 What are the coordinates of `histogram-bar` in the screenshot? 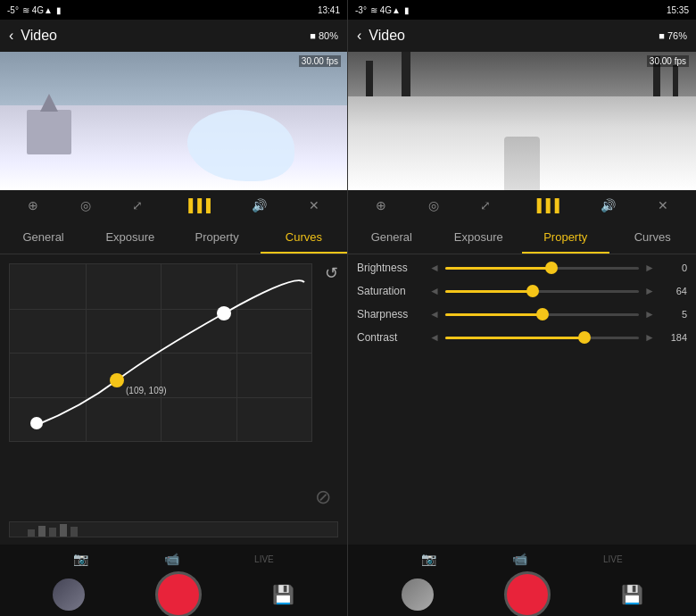 It's located at (173, 529).